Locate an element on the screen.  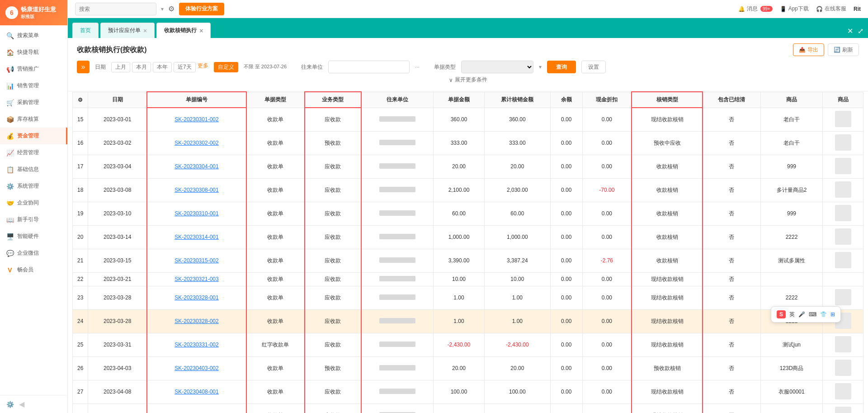
bill-no-link: SK-20230302-002 is located at coordinates (196, 143).